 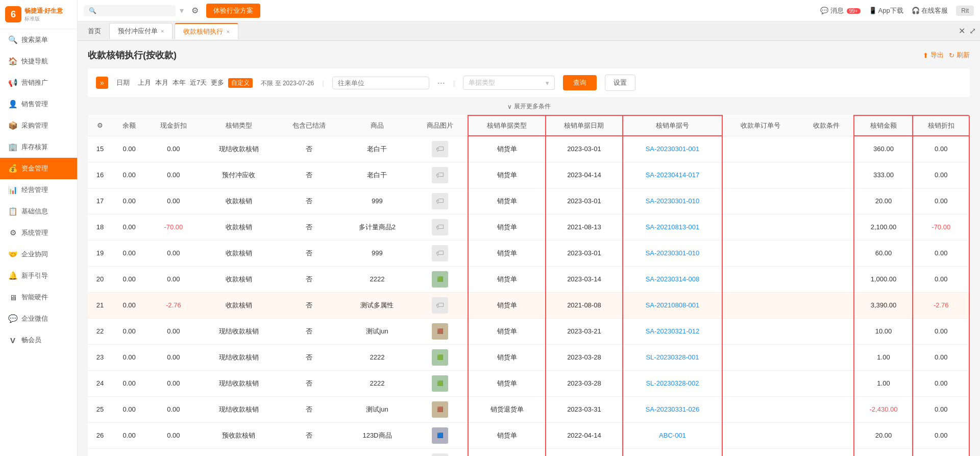 I want to click on date-this-year: 本年, so click(x=179, y=83).